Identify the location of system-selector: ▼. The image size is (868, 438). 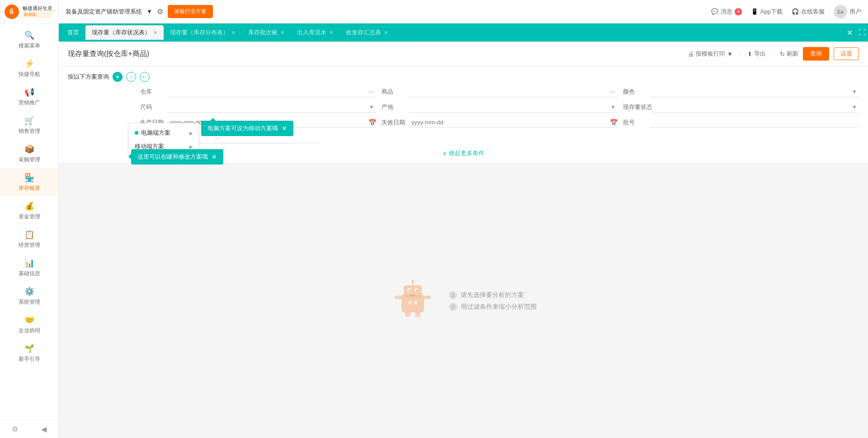
(149, 12).